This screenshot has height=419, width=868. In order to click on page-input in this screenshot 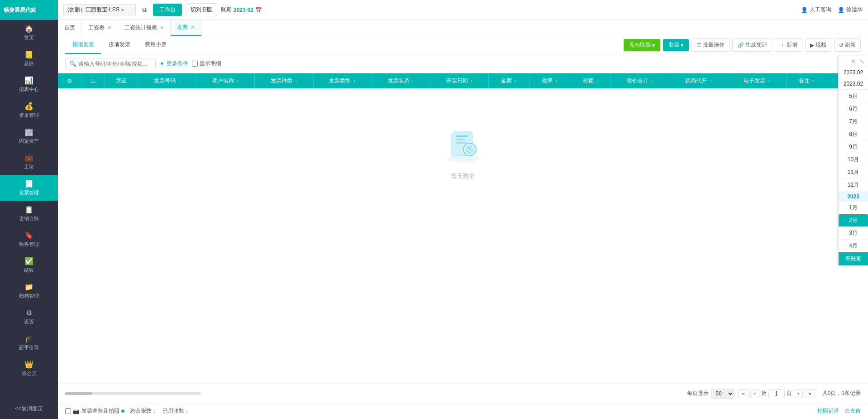, I will do `click(777, 394)`.